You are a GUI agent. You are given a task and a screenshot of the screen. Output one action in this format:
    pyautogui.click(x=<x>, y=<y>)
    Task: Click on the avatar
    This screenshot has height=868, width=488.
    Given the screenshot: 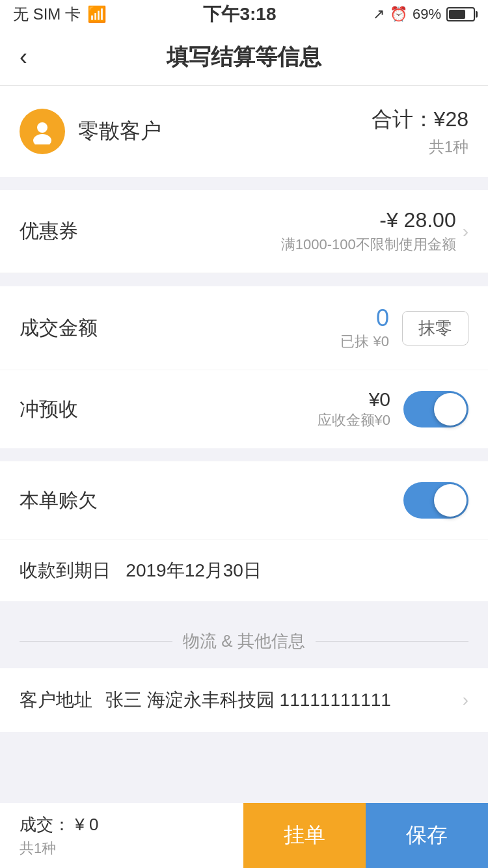 What is the action you would take?
    pyautogui.click(x=42, y=131)
    